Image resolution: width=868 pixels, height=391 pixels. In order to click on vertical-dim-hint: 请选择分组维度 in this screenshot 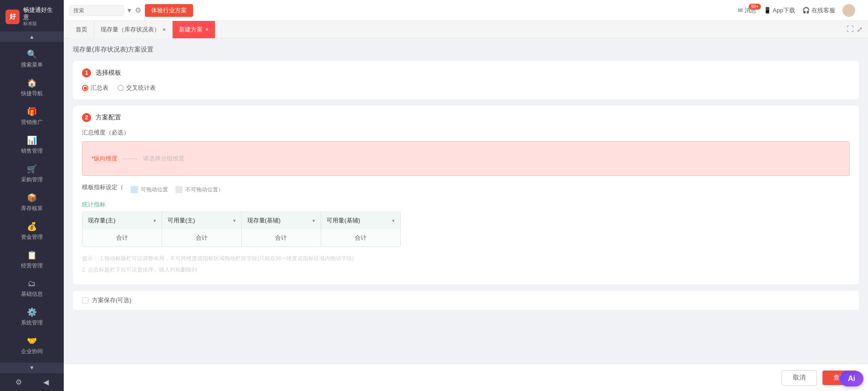, I will do `click(164, 159)`.